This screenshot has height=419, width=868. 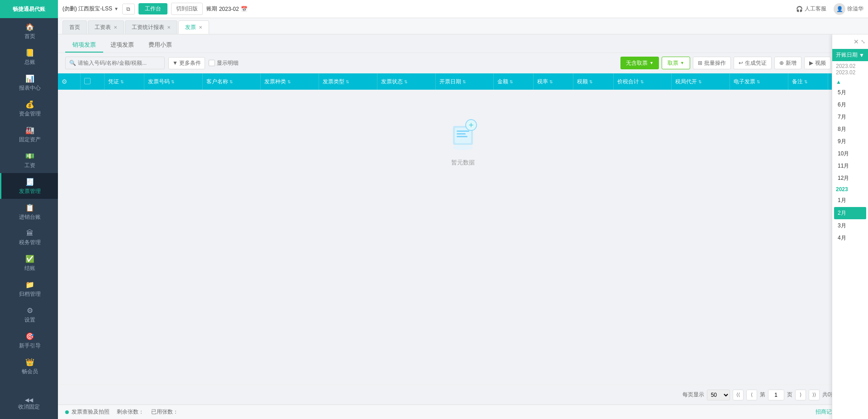 What do you see at coordinates (808, 82) in the screenshot?
I see `col-remarks: 备注⇅` at bounding box center [808, 82].